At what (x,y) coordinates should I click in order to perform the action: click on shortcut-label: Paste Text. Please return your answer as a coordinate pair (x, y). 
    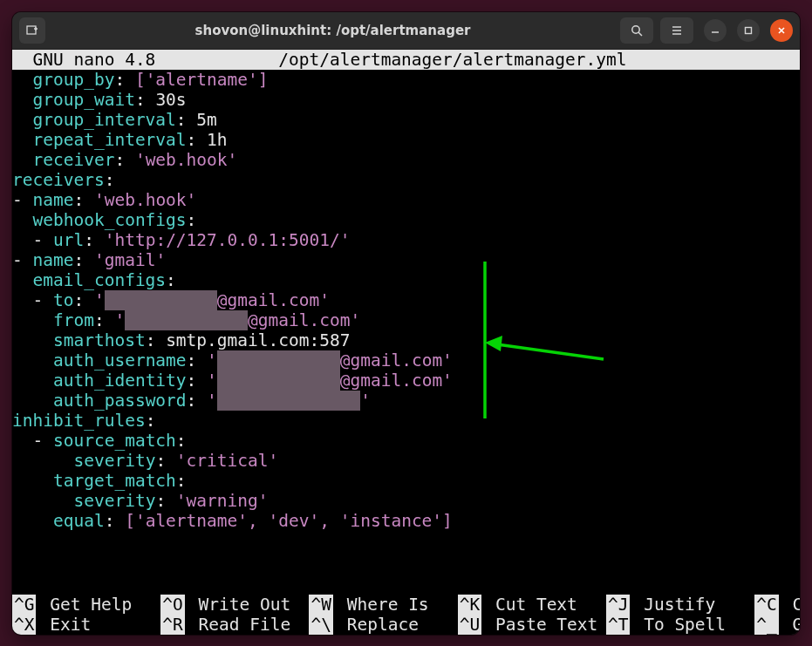
    Looking at the image, I should click on (541, 624).